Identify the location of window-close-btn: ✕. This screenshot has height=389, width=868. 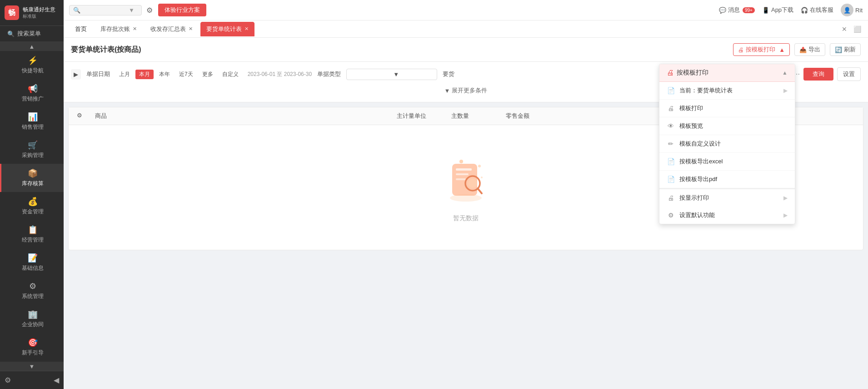
(844, 29).